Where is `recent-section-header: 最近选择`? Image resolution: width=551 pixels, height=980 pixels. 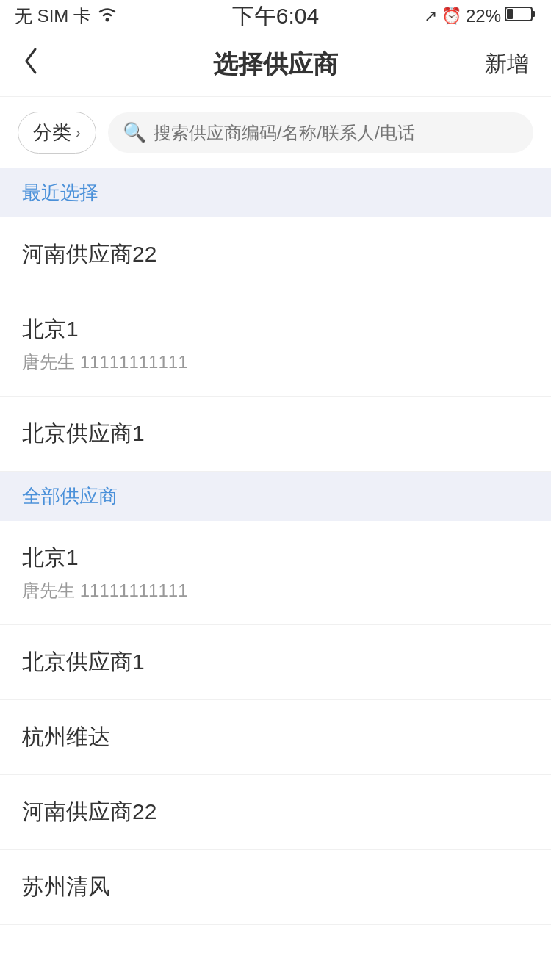 recent-section-header: 最近选择 is located at coordinates (276, 192).